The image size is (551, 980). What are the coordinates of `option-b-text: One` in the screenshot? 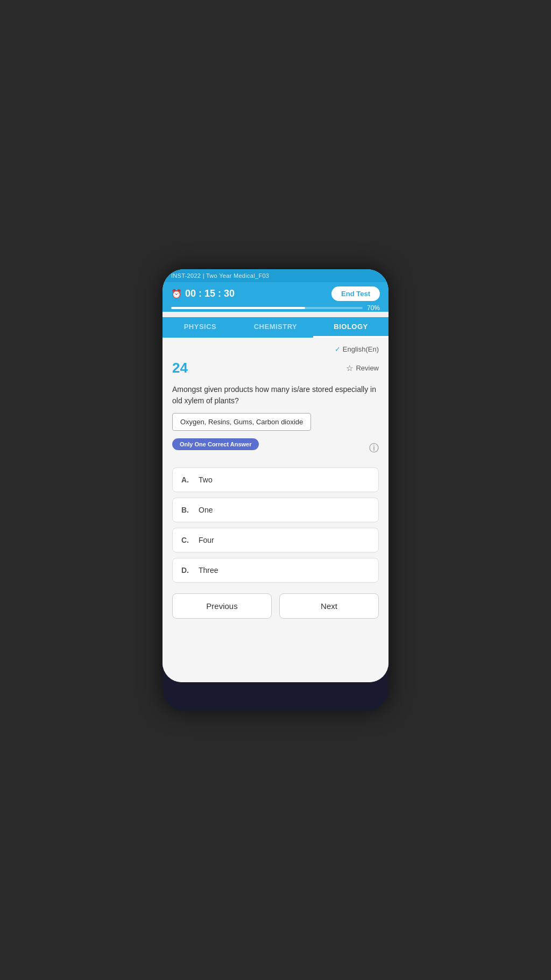 It's located at (206, 510).